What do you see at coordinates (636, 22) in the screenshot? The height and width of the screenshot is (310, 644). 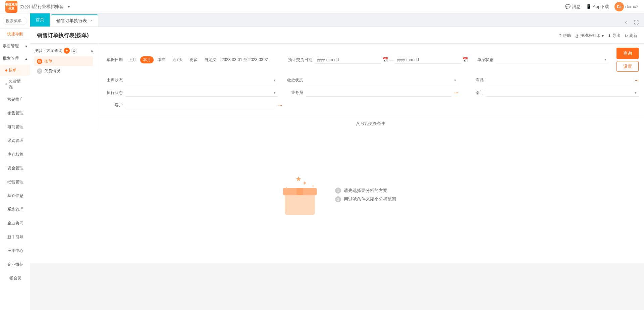 I see `tab-maximize-button: ⛶` at bounding box center [636, 22].